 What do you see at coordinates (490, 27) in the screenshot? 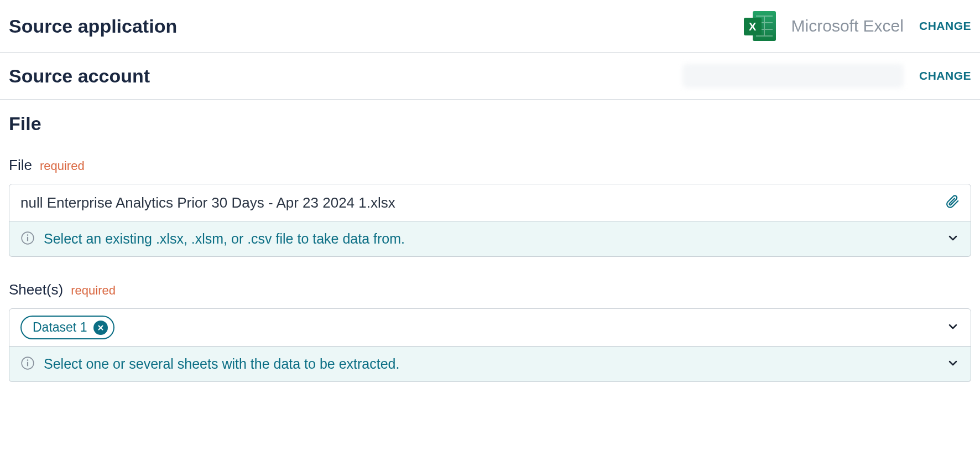
I see `source-application-section: Source application X Microsoft Excel CHA…` at bounding box center [490, 27].